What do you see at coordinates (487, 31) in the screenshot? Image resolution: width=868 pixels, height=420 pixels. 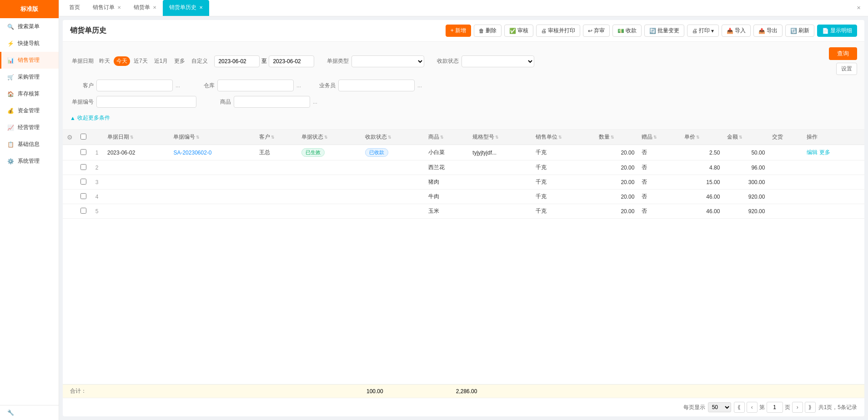 I see `delete-button: 🗑 删除` at bounding box center [487, 31].